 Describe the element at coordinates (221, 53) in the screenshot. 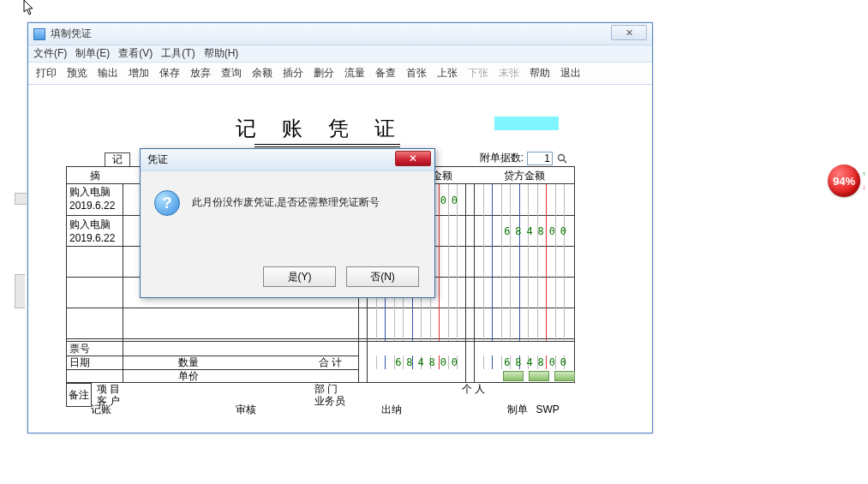

I see `menu-help: 帮助(H)` at that location.